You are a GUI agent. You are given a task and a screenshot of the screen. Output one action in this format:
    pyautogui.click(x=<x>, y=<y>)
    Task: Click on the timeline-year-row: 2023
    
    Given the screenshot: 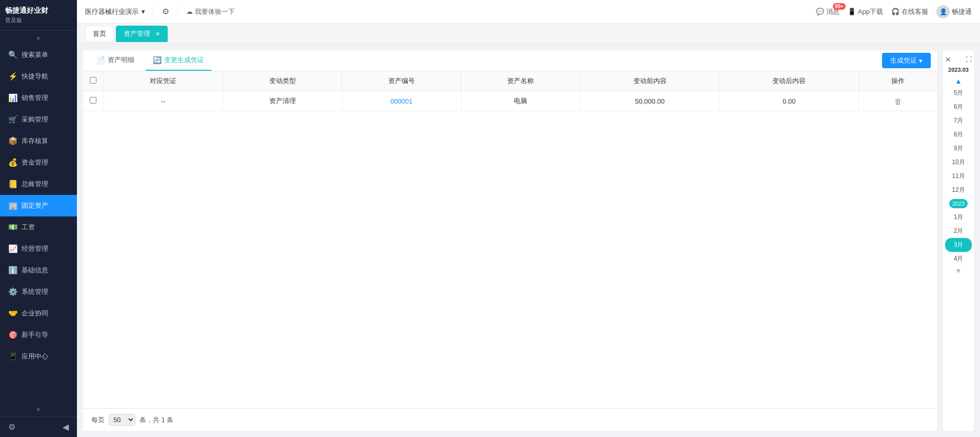 What is the action you would take?
    pyautogui.click(x=958, y=204)
    